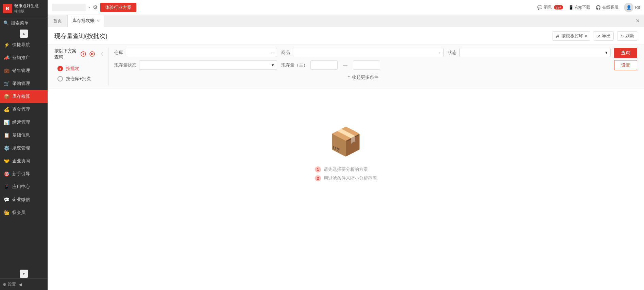 The image size is (644, 290). What do you see at coordinates (6, 135) in the screenshot?
I see `basic-icon: 📋` at bounding box center [6, 135].